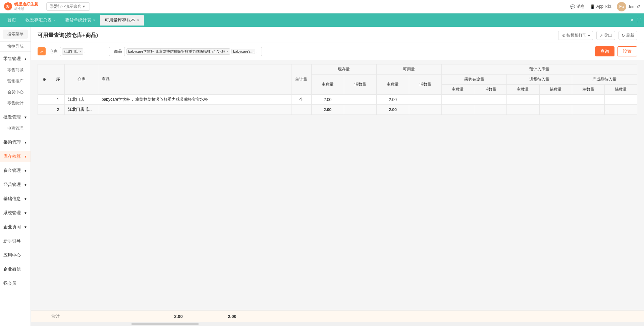 The height and width of the screenshot is (326, 644). Describe the element at coordinates (42, 51) in the screenshot. I see `filter-expand-button: »` at that location.